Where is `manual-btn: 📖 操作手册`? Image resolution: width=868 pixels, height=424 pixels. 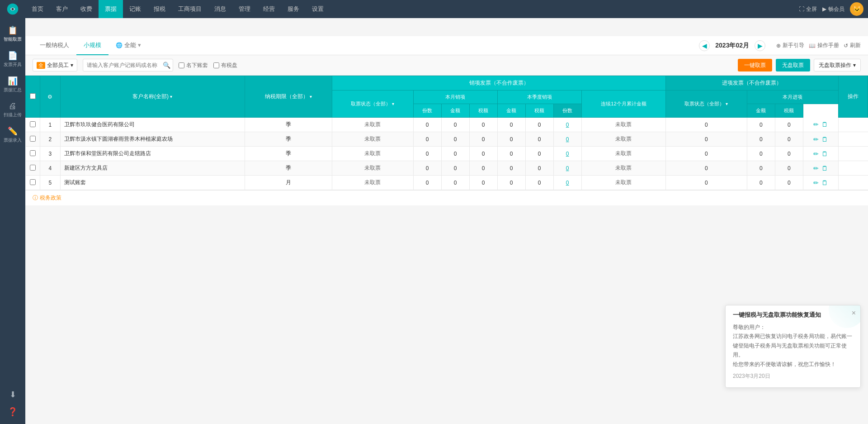
manual-btn: 📖 操作手册 is located at coordinates (824, 45).